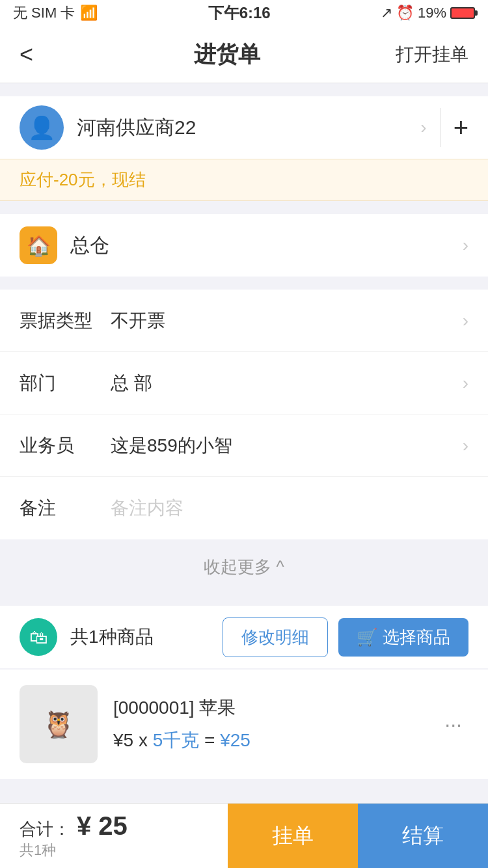  I want to click on remark-value: 备注内容, so click(286, 508).